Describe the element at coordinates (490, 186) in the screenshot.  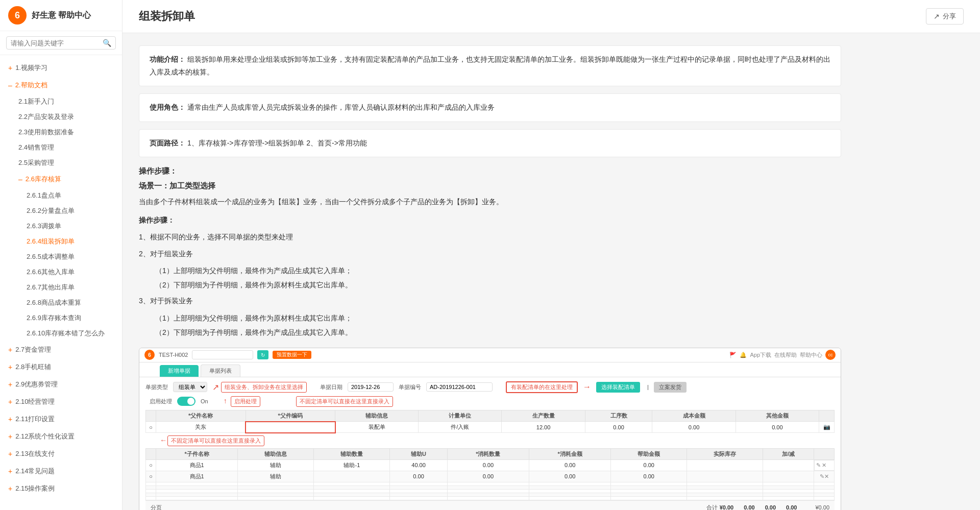
I see `scene1-title: 场景一：加工类型选择` at that location.